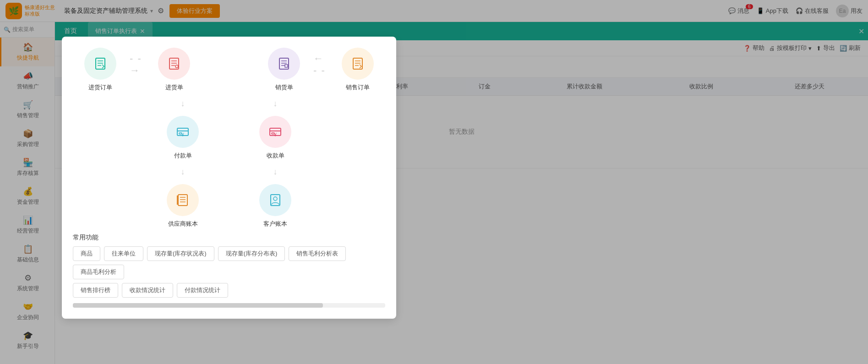  Describe the element at coordinates (137, 70) in the screenshot. I see `arrow-h-1: - - →` at that location.